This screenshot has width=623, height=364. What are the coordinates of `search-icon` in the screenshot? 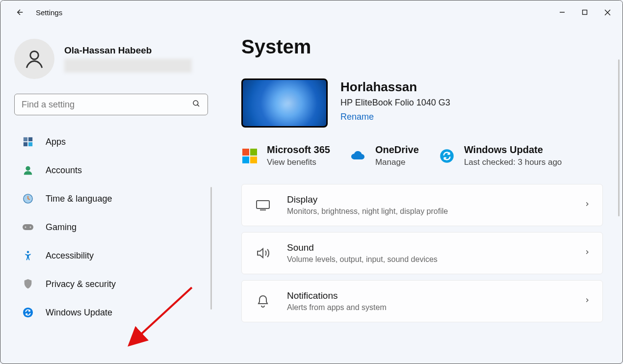 It's located at (196, 104).